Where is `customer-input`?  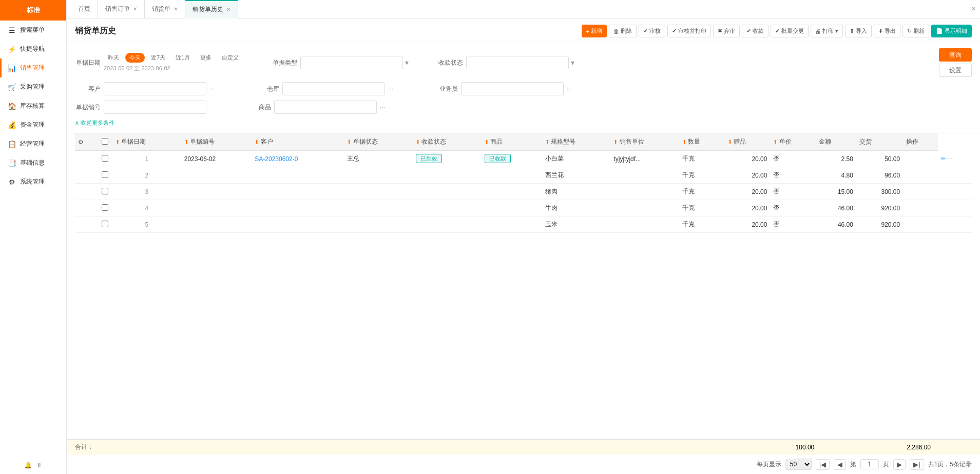
customer-input is located at coordinates (155, 89).